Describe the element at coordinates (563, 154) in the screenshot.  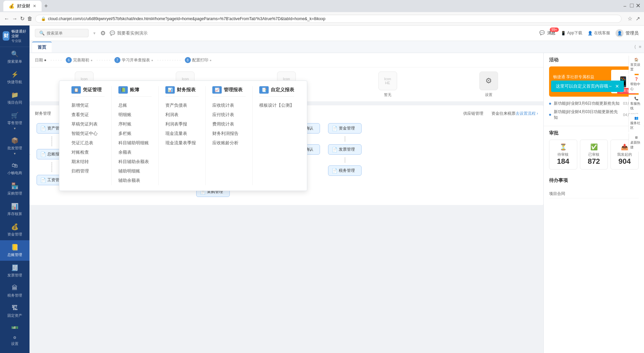
I see `approval-pending: ⏳ 待审核 184` at that location.